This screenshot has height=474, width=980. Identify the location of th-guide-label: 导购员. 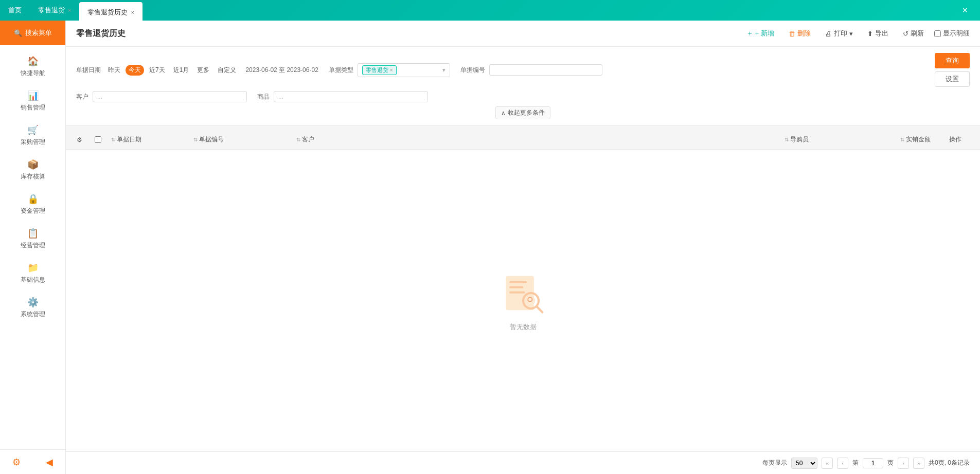
(799, 140).